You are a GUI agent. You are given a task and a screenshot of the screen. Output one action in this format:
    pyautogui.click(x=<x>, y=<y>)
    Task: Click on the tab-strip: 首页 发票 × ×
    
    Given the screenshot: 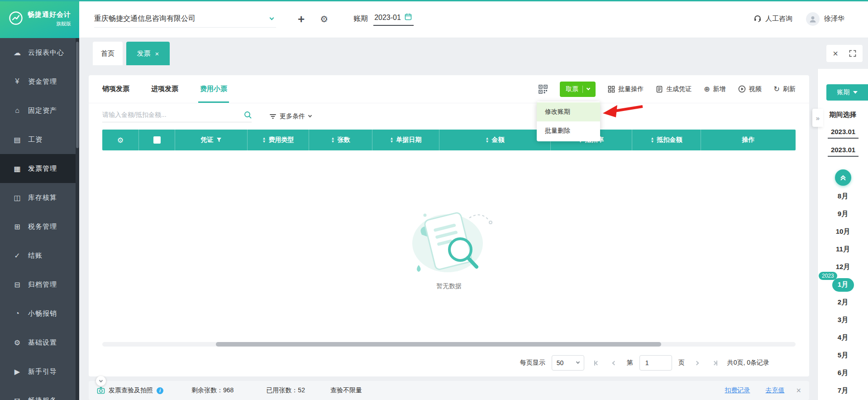 What is the action you would take?
    pyautogui.click(x=473, y=53)
    